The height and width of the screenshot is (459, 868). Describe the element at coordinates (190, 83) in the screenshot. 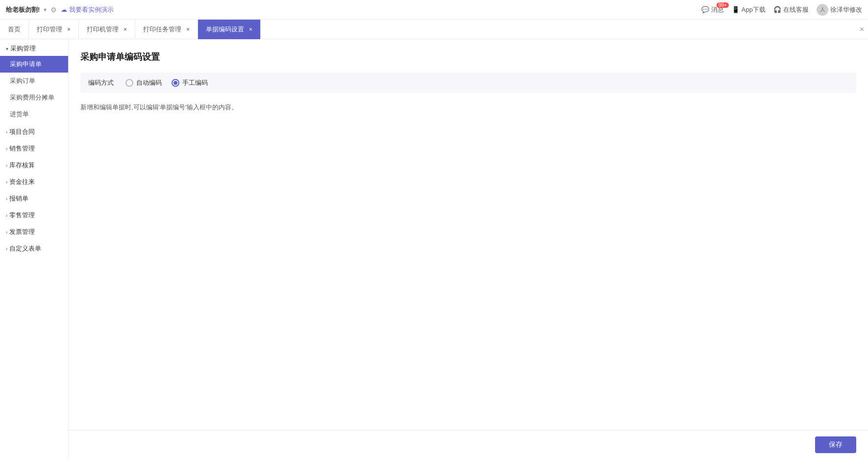

I see `radio-manual-code: 手工编码` at that location.